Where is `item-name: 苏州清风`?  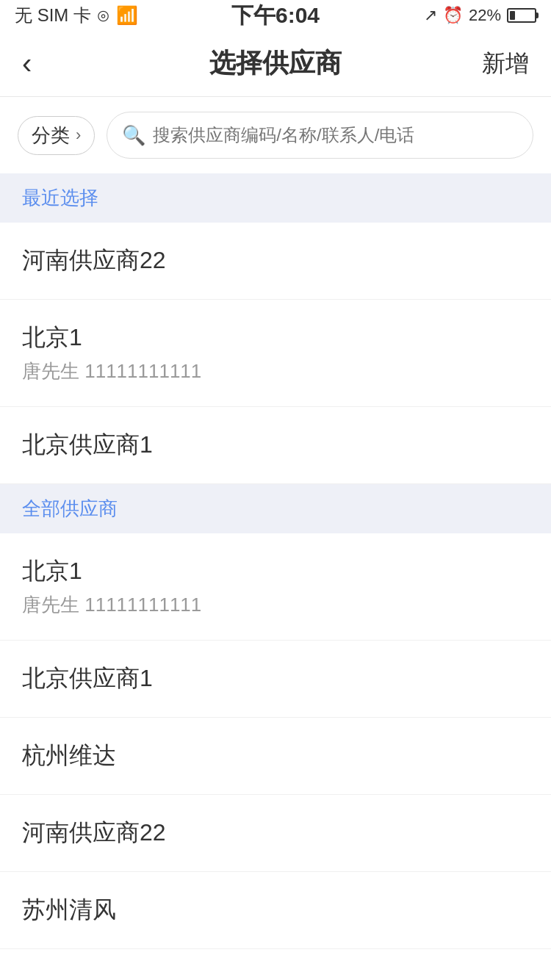
item-name: 苏州清风 is located at coordinates (276, 910).